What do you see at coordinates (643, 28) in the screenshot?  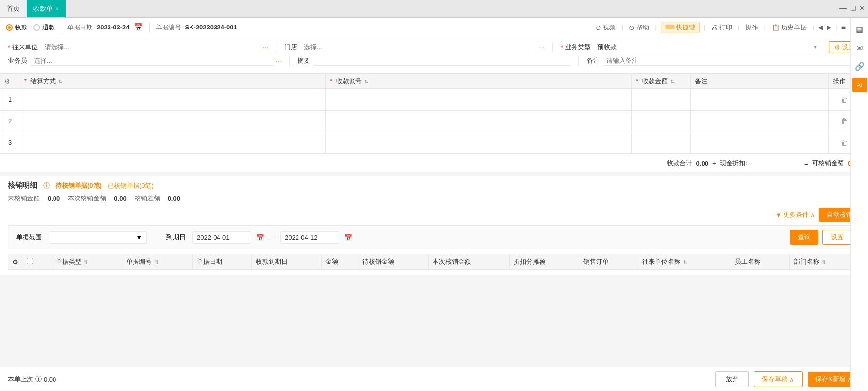 I see `help-label: 帮助` at bounding box center [643, 28].